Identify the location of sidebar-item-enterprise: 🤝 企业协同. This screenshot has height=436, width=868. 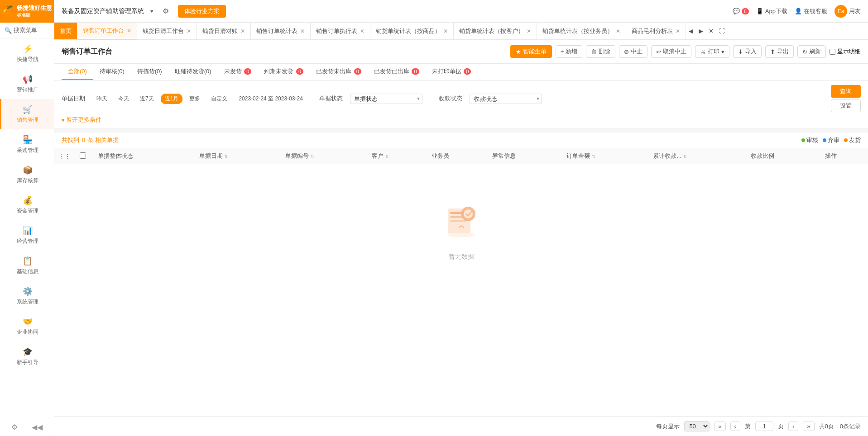
(27, 327).